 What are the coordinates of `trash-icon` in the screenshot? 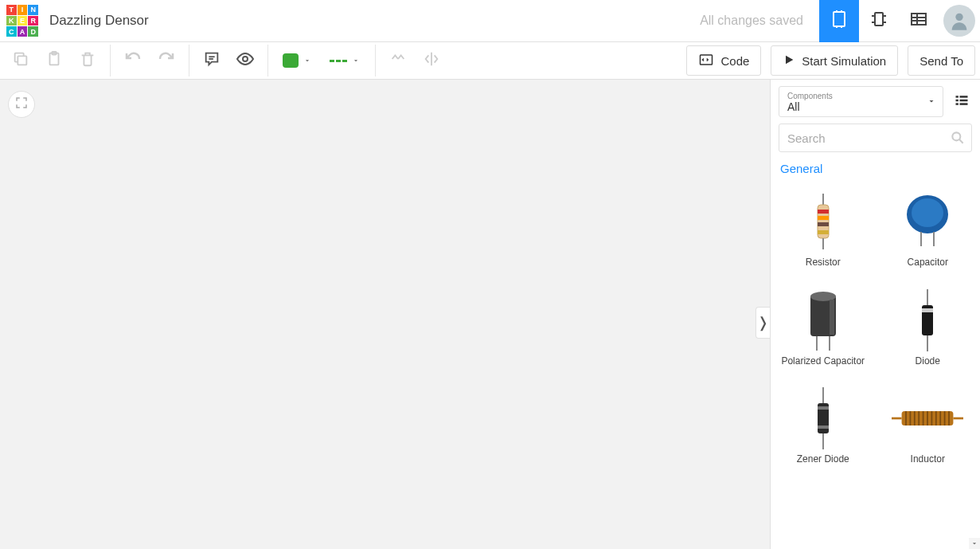 It's located at (88, 61).